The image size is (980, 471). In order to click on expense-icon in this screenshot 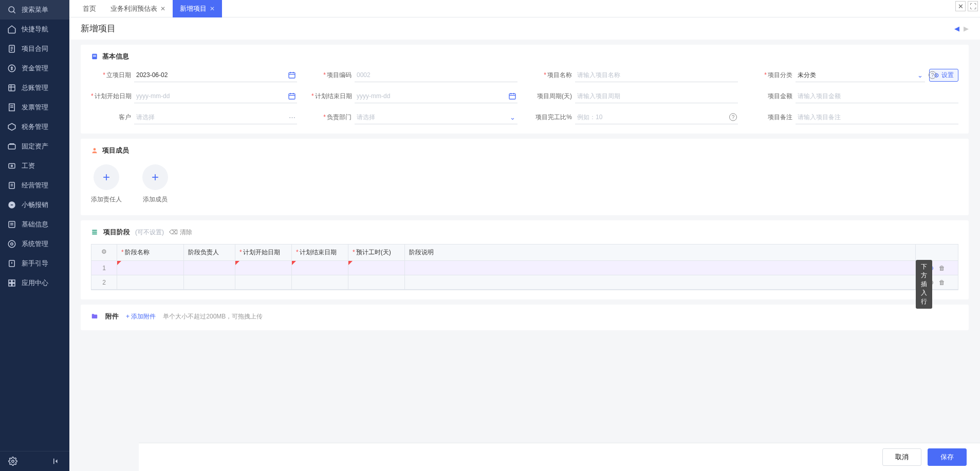, I will do `click(12, 205)`.